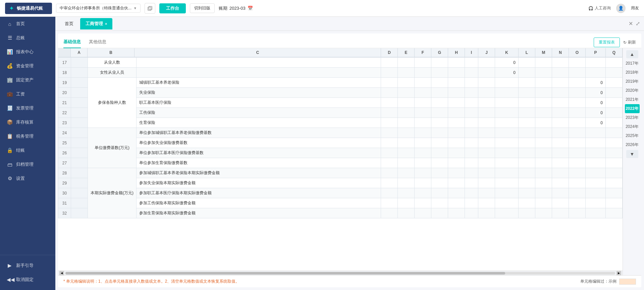  What do you see at coordinates (406, 63) in the screenshot?
I see `cell-17-e` at bounding box center [406, 63].